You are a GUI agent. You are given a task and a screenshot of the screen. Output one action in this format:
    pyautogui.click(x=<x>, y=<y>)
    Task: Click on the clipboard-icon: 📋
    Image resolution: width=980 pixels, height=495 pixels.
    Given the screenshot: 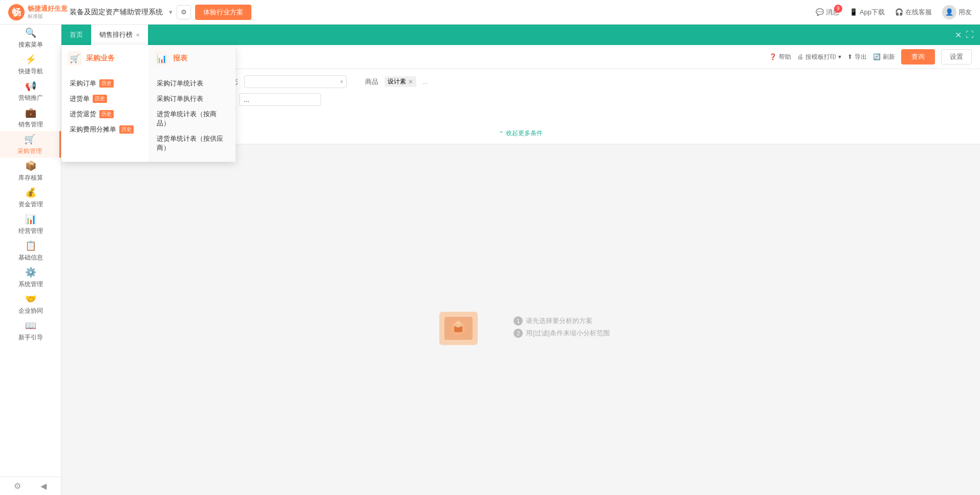 What is the action you would take?
    pyautogui.click(x=31, y=246)
    